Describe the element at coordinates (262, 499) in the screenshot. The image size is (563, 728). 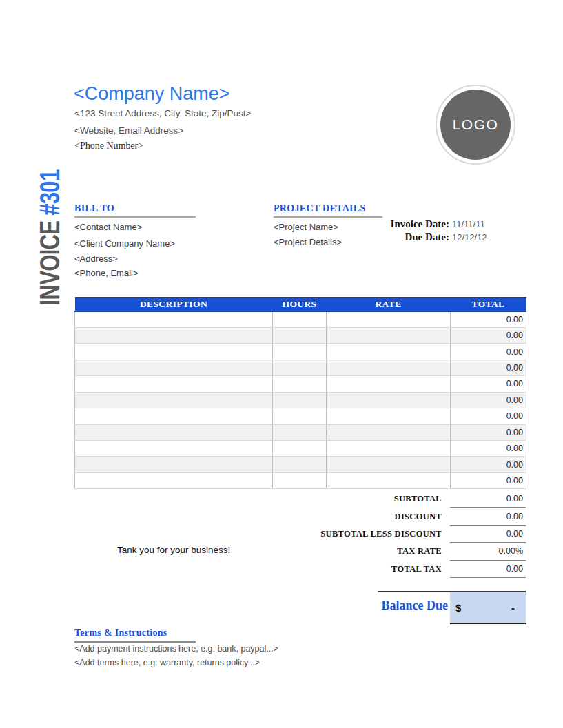
I see `subtotal-label: SUBTOTAL` at that location.